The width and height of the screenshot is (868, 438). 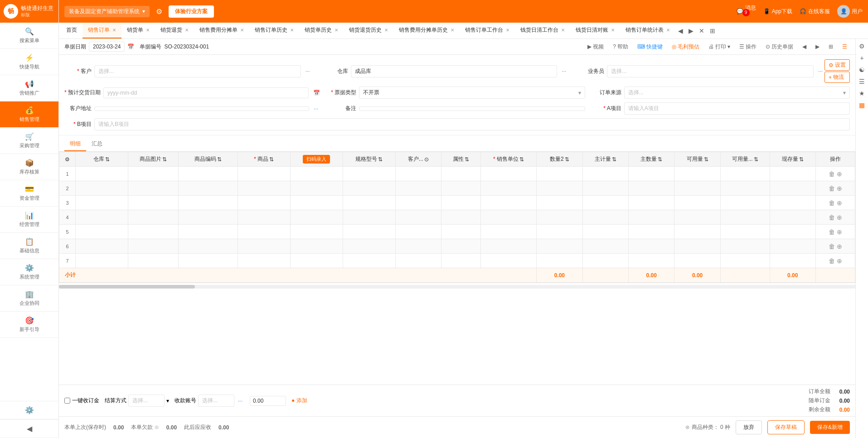 What do you see at coordinates (710, 72) in the screenshot?
I see `salesperson-input: 选择...` at bounding box center [710, 72].